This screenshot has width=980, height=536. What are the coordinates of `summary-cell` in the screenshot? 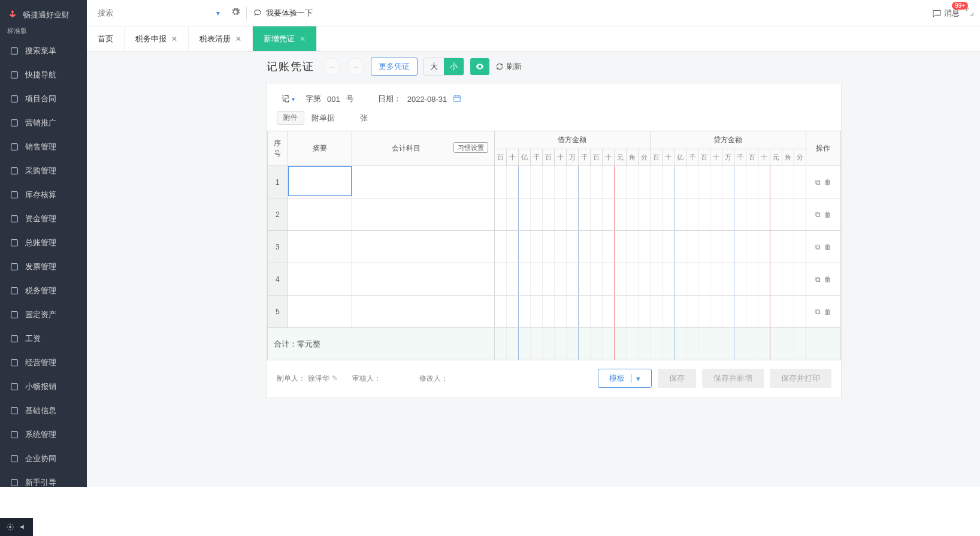 It's located at (320, 312).